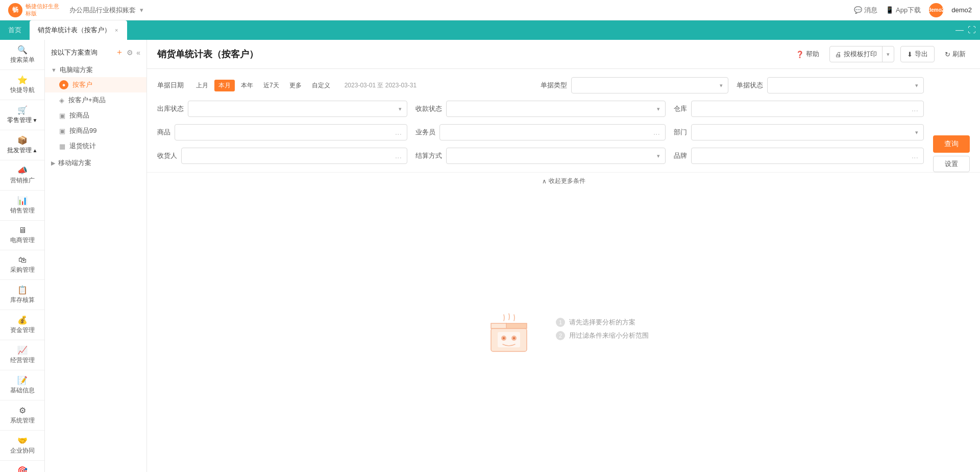 The width and height of the screenshot is (980, 472). I want to click on filter-item-salesperson: 业务员 ..., so click(541, 132).